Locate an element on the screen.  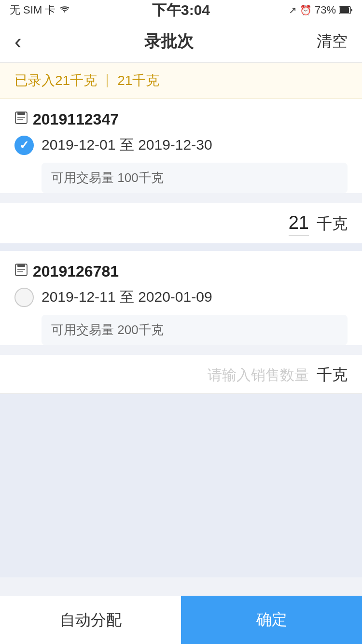
batch-1-id: 2019112347 is located at coordinates (76, 120).